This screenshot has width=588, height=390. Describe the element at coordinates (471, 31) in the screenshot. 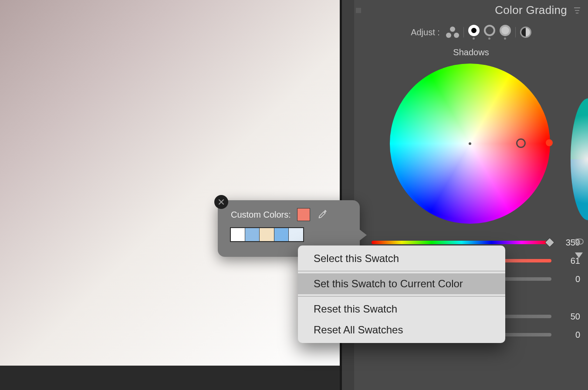

I see `adjust-mode-row: Adjust :` at that location.